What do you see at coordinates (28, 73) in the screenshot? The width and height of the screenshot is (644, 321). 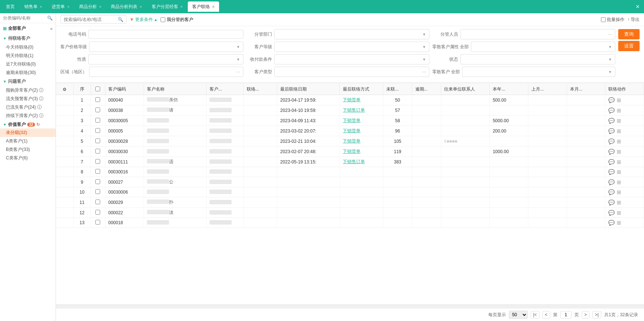 I see `sidebar-item-overdue: 逾期未联络(30)` at bounding box center [28, 73].